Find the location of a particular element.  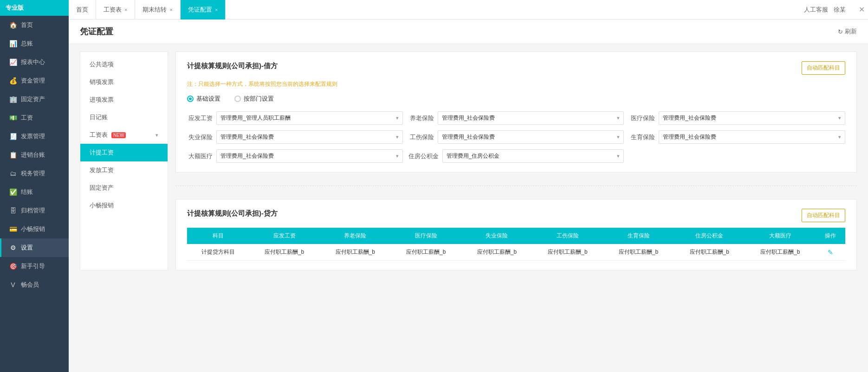

sidebar-item-archive-label: 归档管理 is located at coordinates (33, 211).